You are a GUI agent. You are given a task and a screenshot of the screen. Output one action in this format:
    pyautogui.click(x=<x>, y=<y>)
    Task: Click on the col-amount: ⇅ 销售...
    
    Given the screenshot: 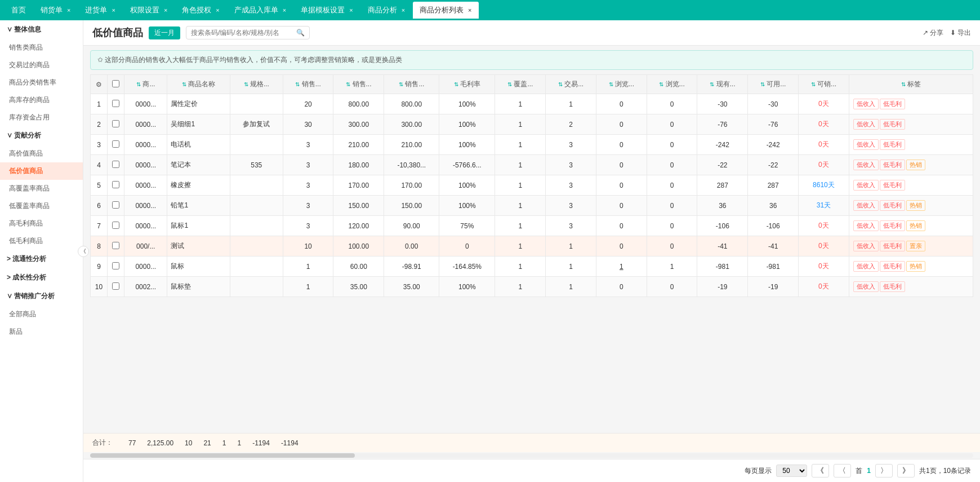 What is the action you would take?
    pyautogui.click(x=412, y=85)
    